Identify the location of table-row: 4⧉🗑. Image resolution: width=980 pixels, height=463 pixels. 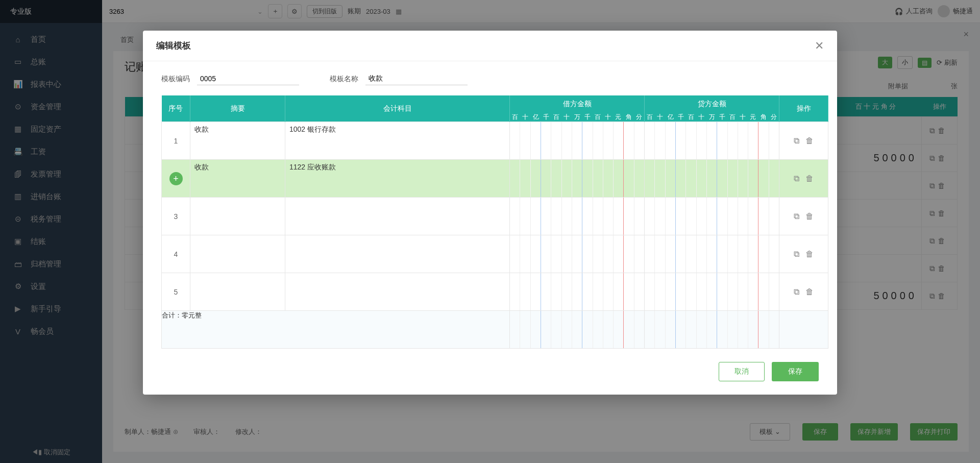
(495, 254).